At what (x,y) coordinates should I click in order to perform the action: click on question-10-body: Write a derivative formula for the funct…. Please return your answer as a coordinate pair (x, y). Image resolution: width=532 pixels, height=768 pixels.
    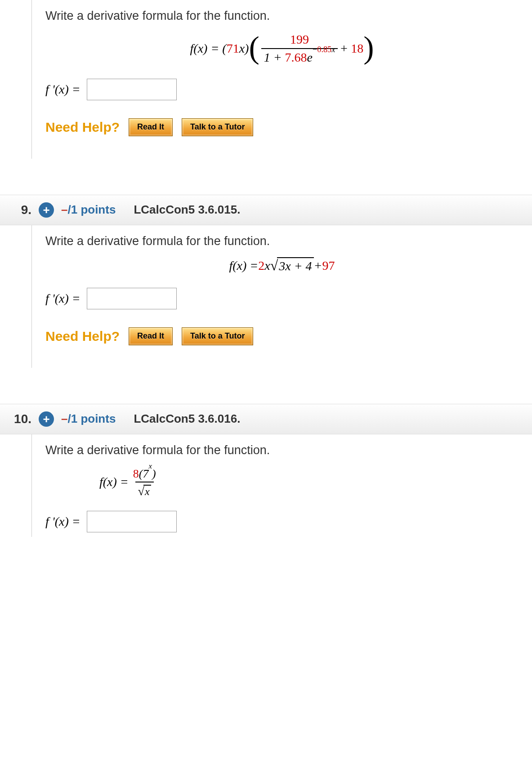
    Looking at the image, I should click on (282, 486).